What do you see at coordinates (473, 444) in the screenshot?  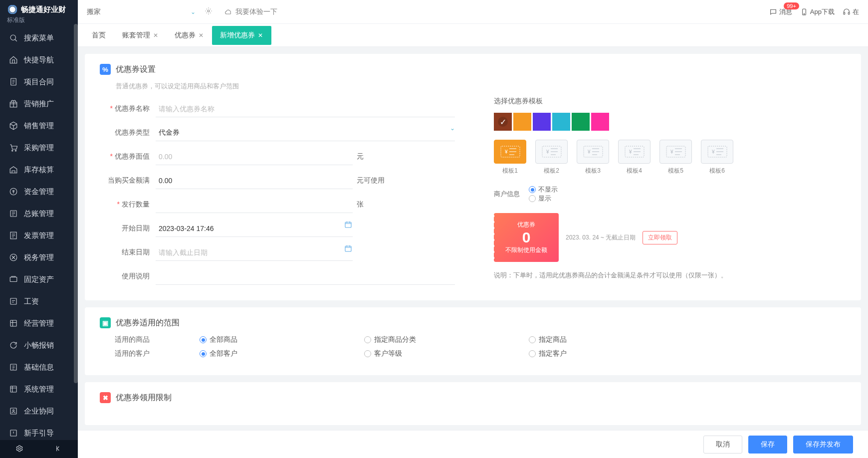 I see `footer-actions: 取消 保存 保存并发布` at bounding box center [473, 444].